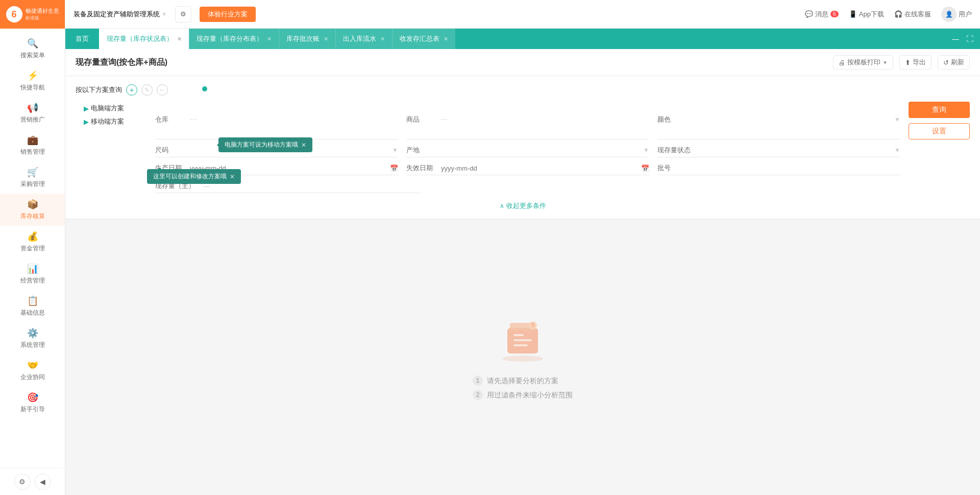  Describe the element at coordinates (111, 122) in the screenshot. I see `mobile-scheme-item: ▶ 移动端方案` at that location.